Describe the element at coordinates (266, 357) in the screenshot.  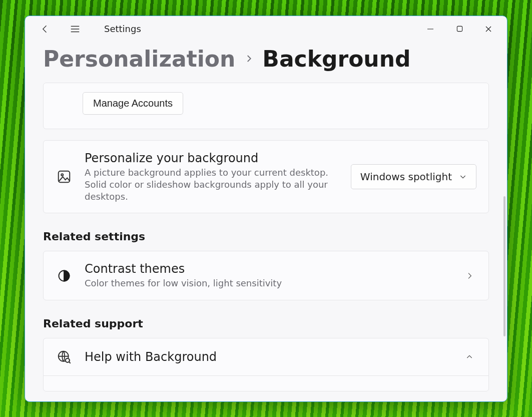
I see `help-background-row: Help with Background` at that location.